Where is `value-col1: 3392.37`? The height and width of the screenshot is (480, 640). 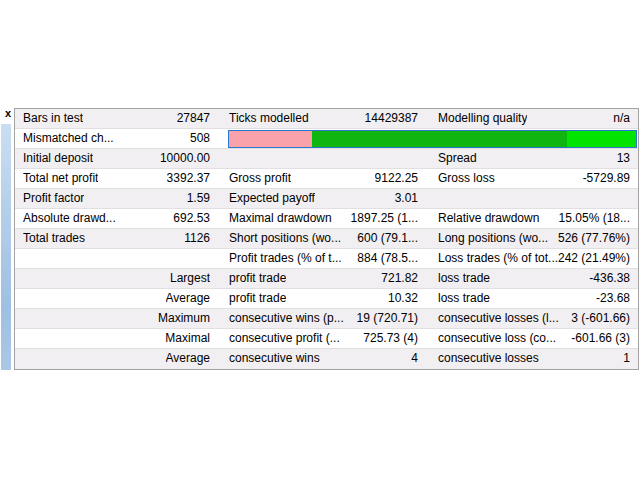 value-col1: 3392.37 is located at coordinates (188, 178).